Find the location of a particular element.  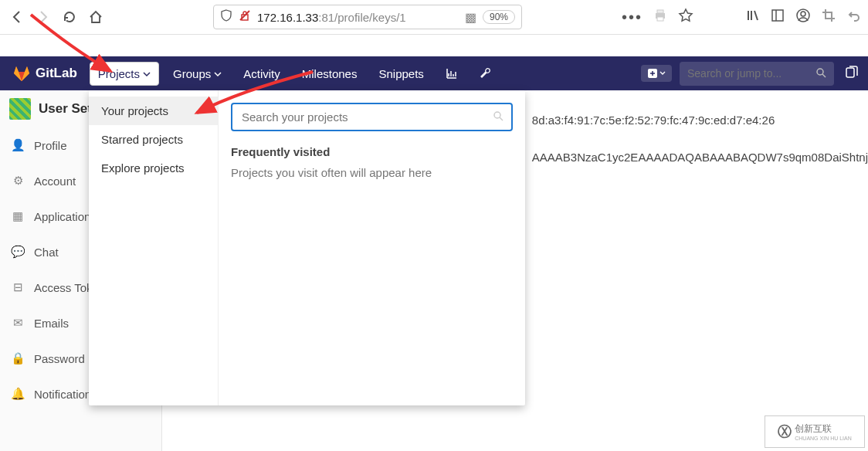

sidebar-item-label: Account is located at coordinates (55, 181).